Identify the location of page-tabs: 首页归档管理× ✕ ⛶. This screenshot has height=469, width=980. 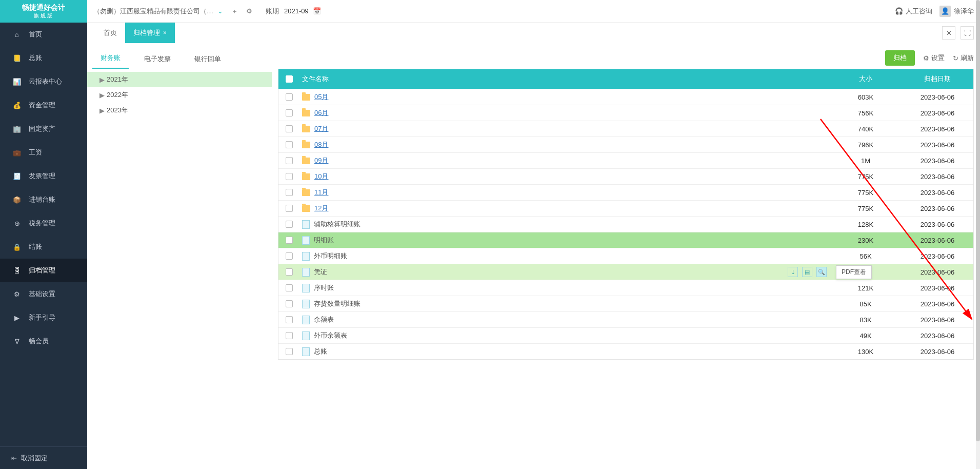
(533, 33).